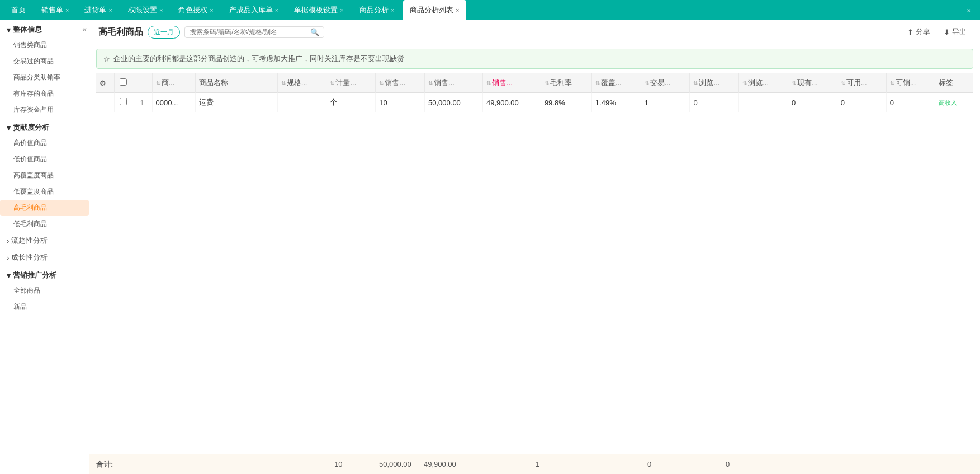 Image resolution: width=980 pixels, height=474 pixels. What do you see at coordinates (45, 191) in the screenshot?
I see `sidebar-item-low-coverage: 低覆盖度商品` at bounding box center [45, 191].